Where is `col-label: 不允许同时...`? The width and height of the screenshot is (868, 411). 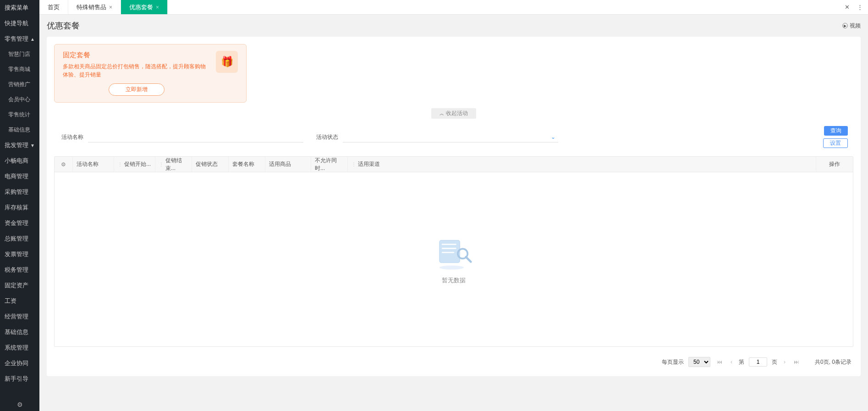
col-label: 不允许同时... is located at coordinates (329, 164).